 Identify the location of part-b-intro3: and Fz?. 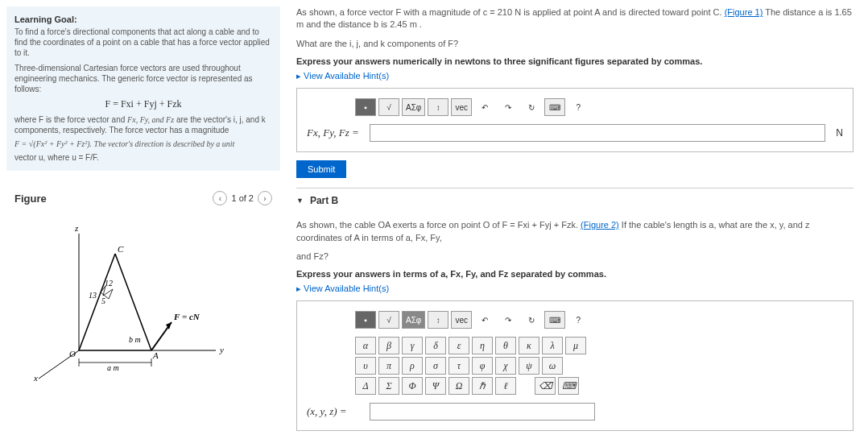
(575, 256).